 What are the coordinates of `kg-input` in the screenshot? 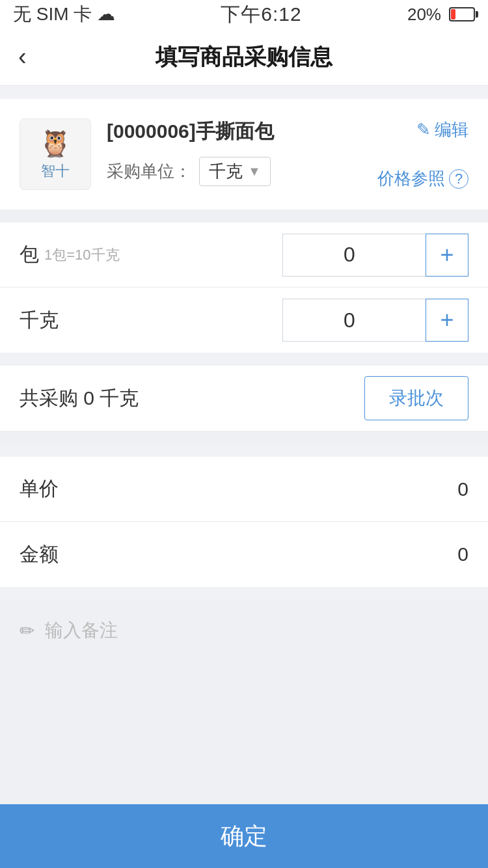 It's located at (354, 320).